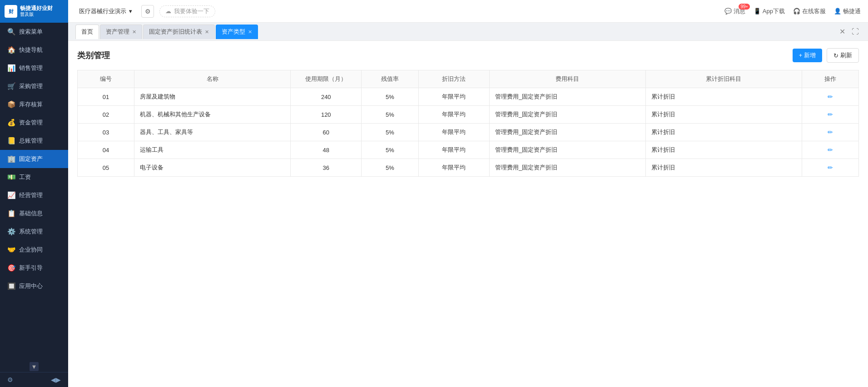 Image resolution: width=868 pixels, height=387 pixels. Describe the element at coordinates (207, 32) in the screenshot. I see `tab-depreciation-close: ✕` at that location.